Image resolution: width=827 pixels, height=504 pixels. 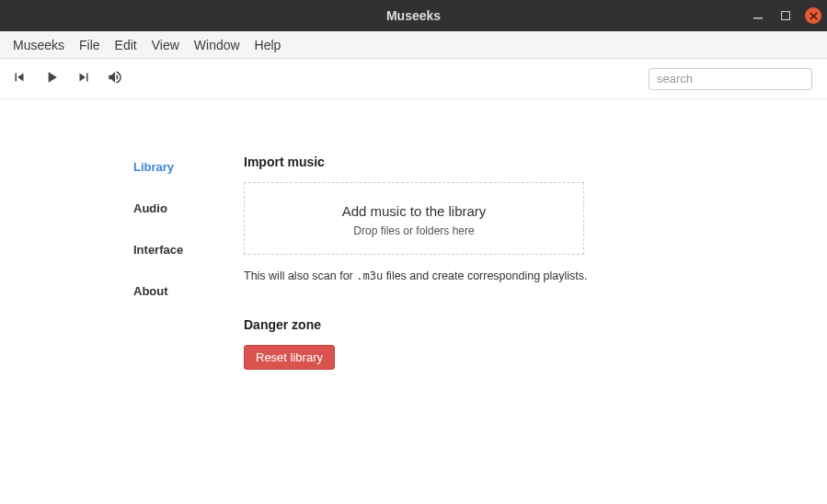 I want to click on menu-museeks: Museeks, so click(x=39, y=45).